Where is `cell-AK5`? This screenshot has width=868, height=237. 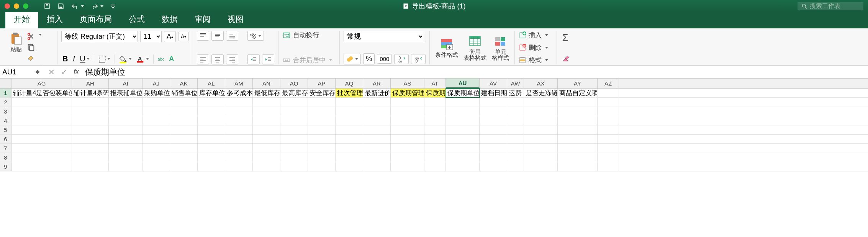 cell-AK5 is located at coordinates (184, 130).